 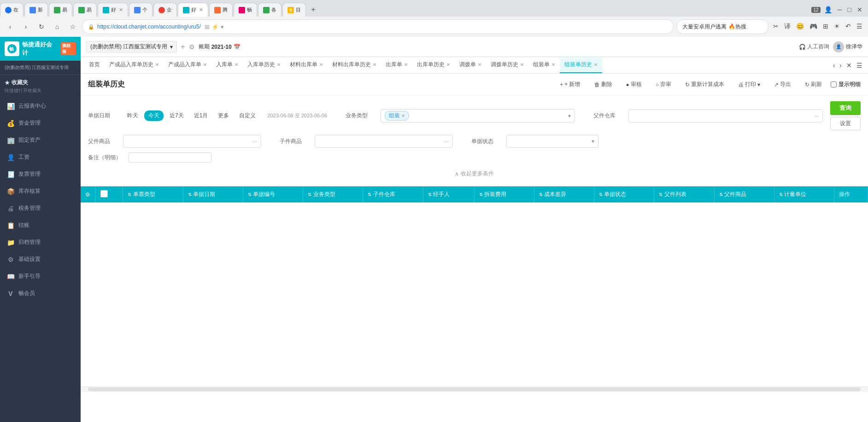 What do you see at coordinates (41, 123) in the screenshot?
I see `sidebar-item-fund-management: 💰 资金管理` at bounding box center [41, 123].